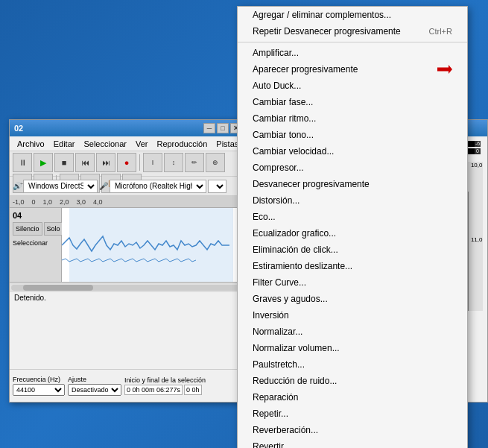  Describe the element at coordinates (194, 163) in the screenshot. I see `draw-tool: ✏` at that location.